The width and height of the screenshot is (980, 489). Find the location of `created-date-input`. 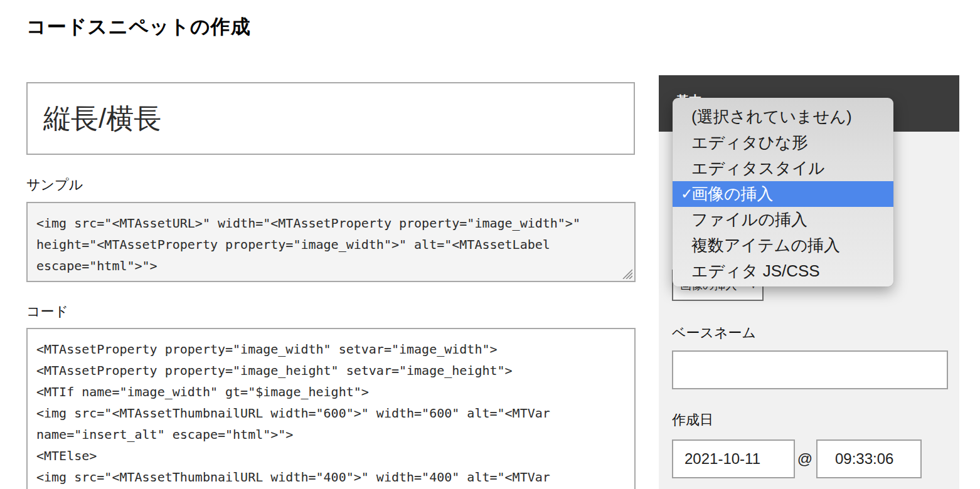

created-date-input is located at coordinates (733, 459).